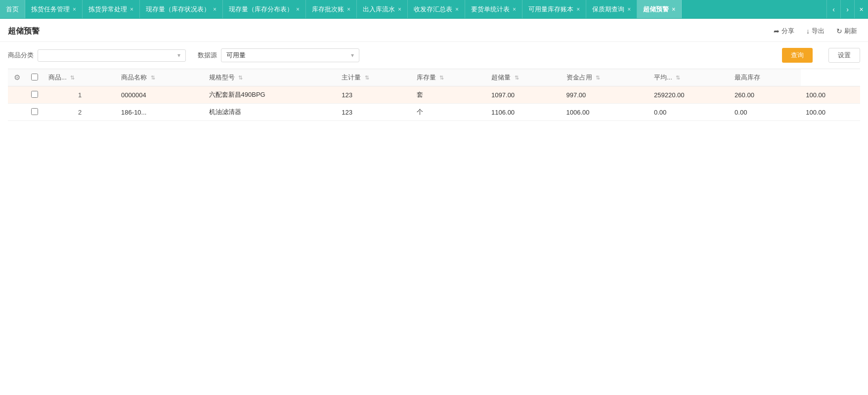 Image resolution: width=868 pixels, height=395 pixels. What do you see at coordinates (12, 9) in the screenshot?
I see `nav-label-home: 首页` at bounding box center [12, 9].